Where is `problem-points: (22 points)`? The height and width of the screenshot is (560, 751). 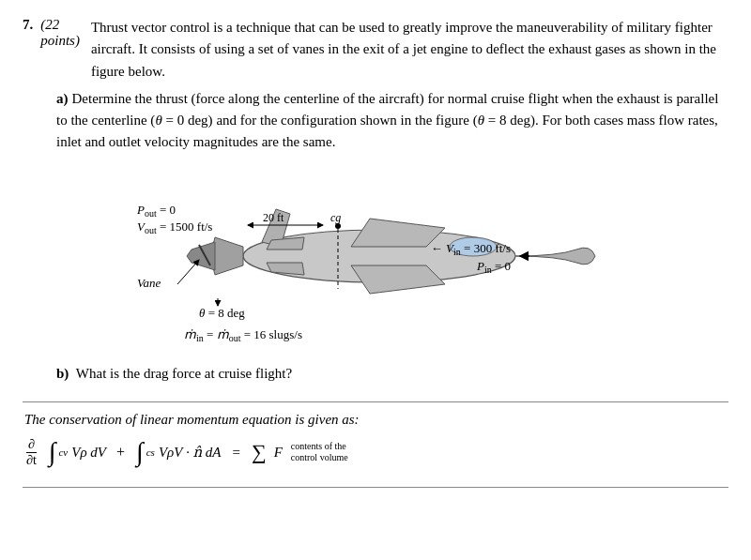 problem-points: (22 points) is located at coordinates (60, 50).